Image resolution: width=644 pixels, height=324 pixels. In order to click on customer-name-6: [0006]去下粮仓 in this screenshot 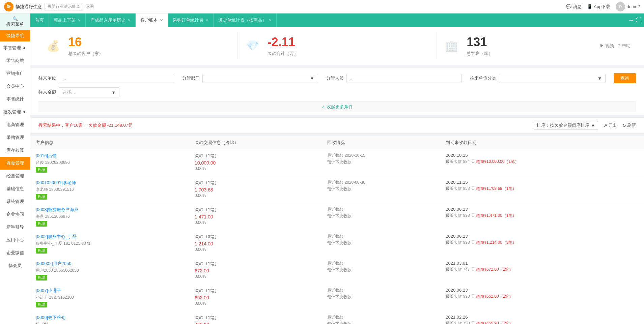, I will do `click(110, 318)`.